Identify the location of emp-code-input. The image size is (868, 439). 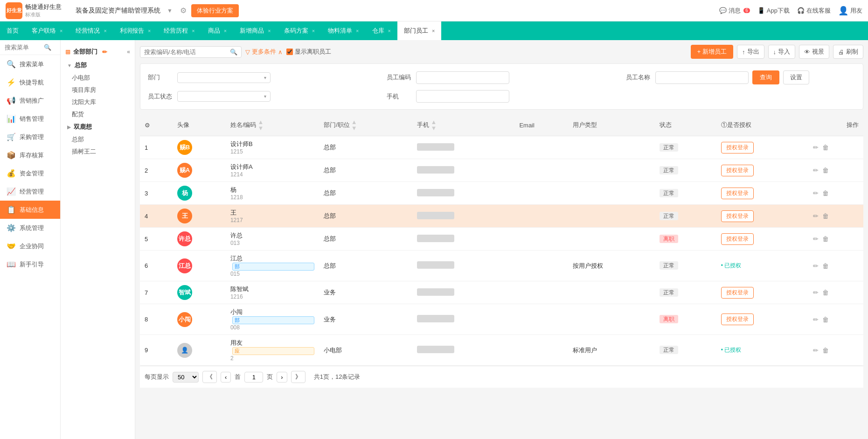
(463, 77).